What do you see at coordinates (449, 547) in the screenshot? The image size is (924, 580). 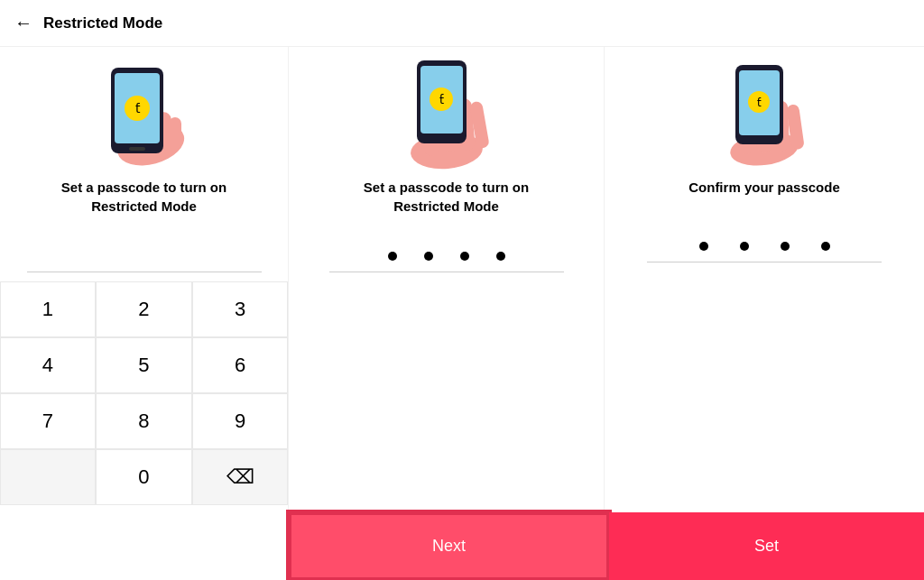 I see `next-button: Next` at bounding box center [449, 547].